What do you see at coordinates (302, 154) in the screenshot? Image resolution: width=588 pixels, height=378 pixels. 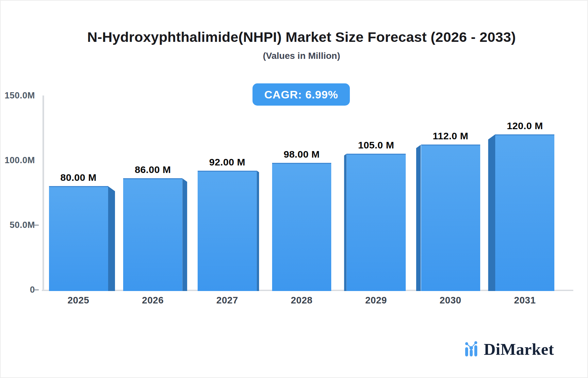 I see `bar-value-label: 98.00 M` at bounding box center [302, 154].